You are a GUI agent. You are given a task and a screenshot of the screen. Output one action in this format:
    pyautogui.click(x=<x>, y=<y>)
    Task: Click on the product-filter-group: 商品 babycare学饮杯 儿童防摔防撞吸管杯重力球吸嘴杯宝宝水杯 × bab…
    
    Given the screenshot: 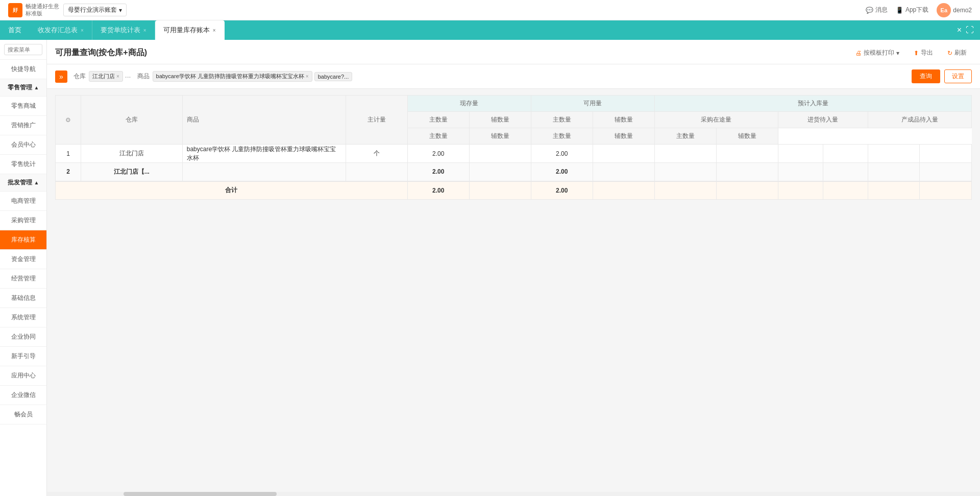 What is the action you would take?
    pyautogui.click(x=245, y=77)
    